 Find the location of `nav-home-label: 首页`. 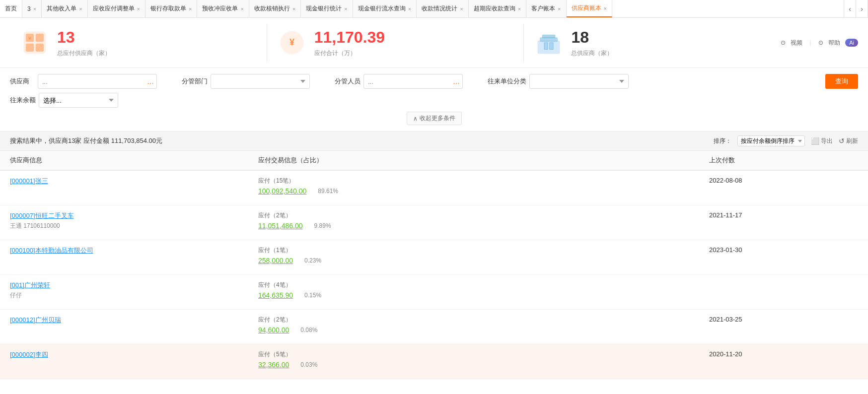

nav-home-label: 首页 is located at coordinates (11, 9).